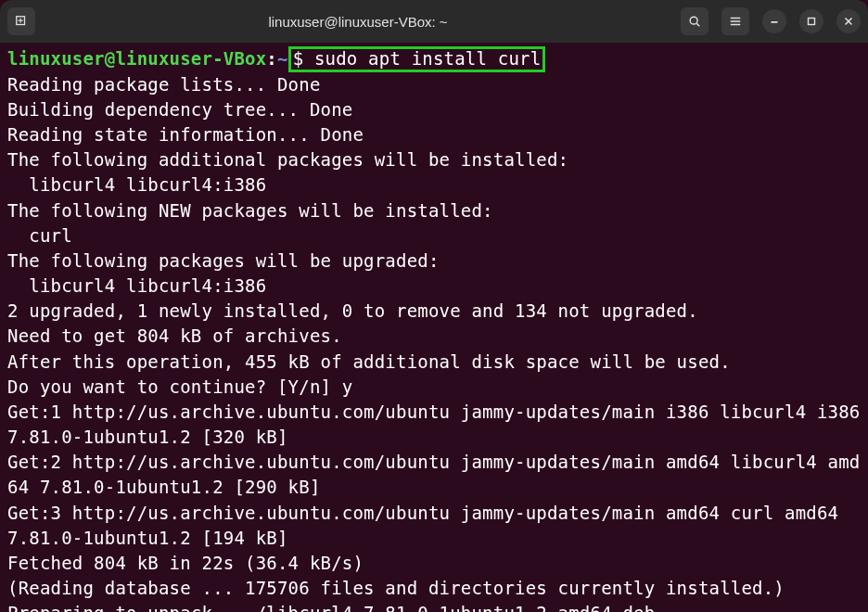 The width and height of the screenshot is (868, 612). Describe the element at coordinates (417, 59) in the screenshot. I see `command-highlight: $ sudo apt install curl` at that location.